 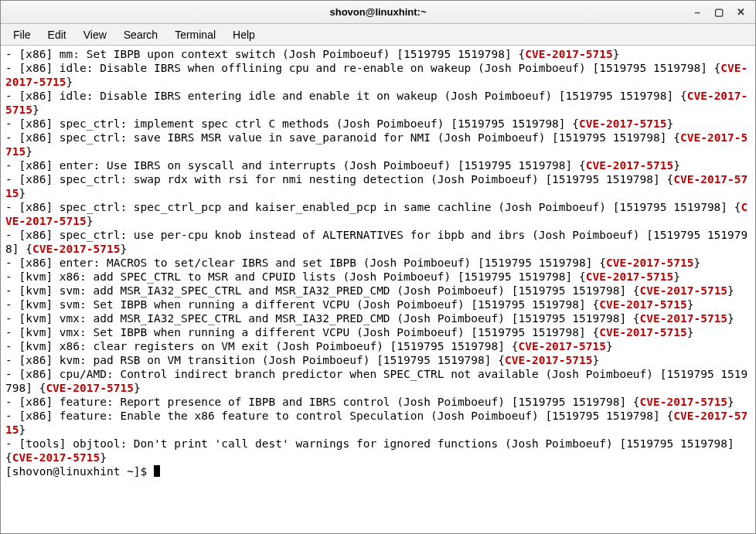 What do you see at coordinates (22, 35) in the screenshot?
I see `menu-file: File` at bounding box center [22, 35].